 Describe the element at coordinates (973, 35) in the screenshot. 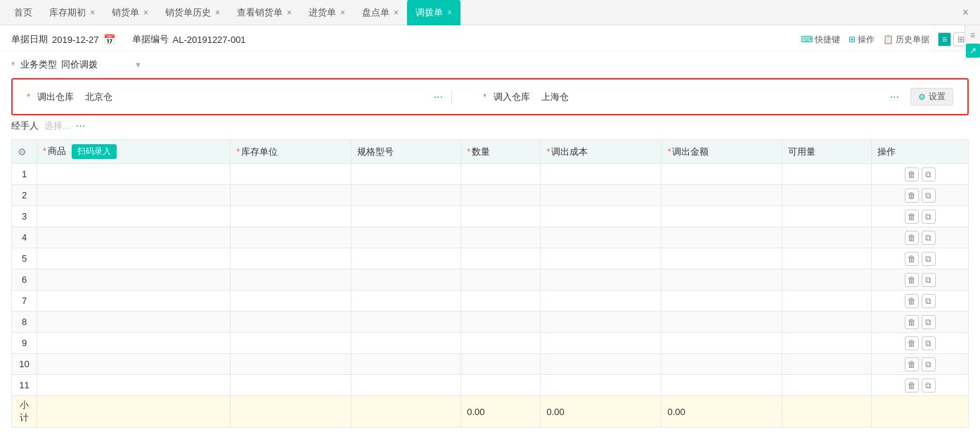

I see `panel-list-icon: ≡` at that location.